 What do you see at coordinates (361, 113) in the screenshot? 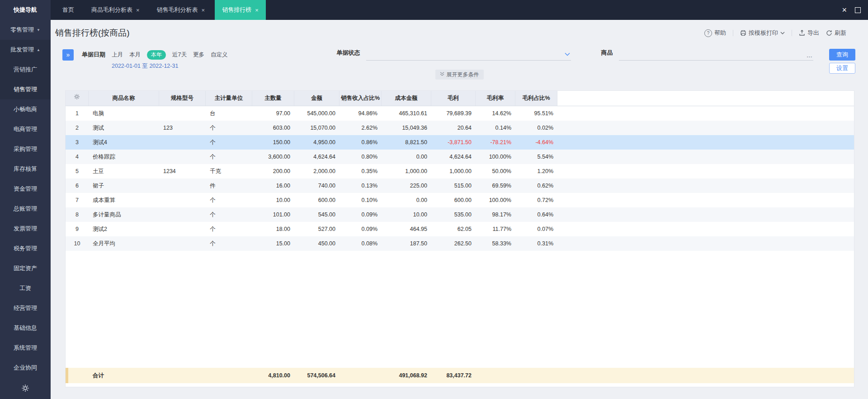
I see `cell: 94.86%` at bounding box center [361, 113].